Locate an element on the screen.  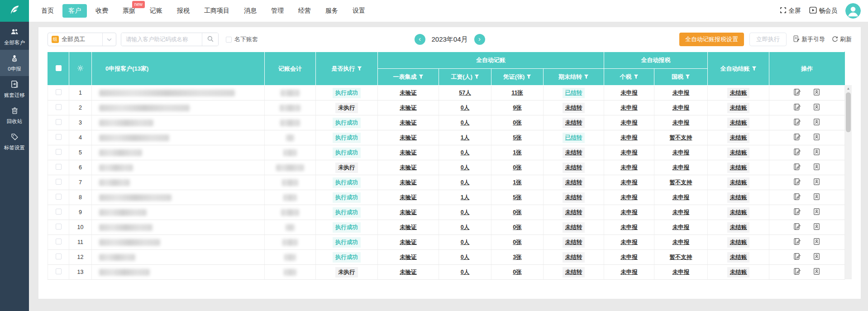
nav-item-3: 票据new is located at coordinates (129, 11).